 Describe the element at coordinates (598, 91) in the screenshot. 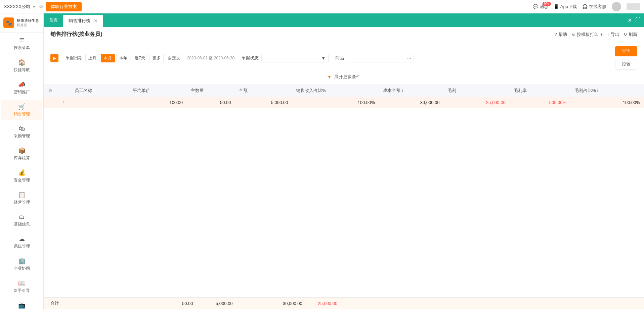

I see `gross-pct-info-icon: ℹ` at that location.